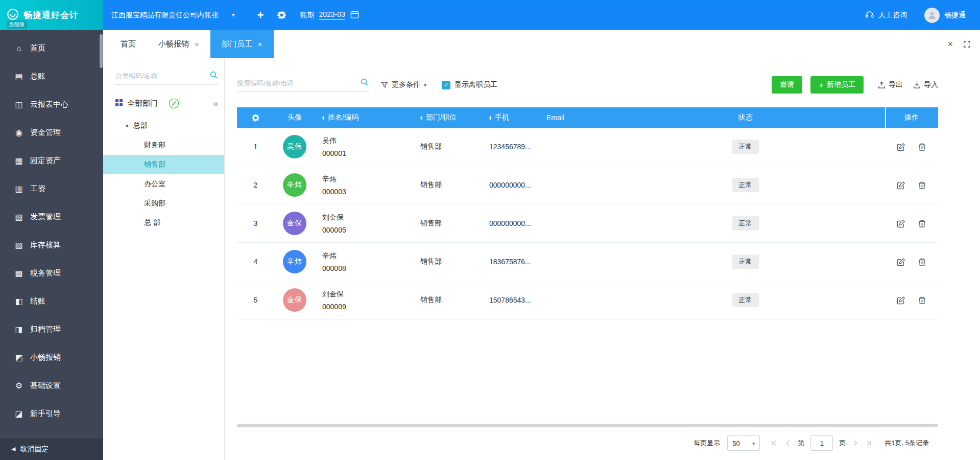  Describe the element at coordinates (163, 184) in the screenshot. I see `dept-tree-item: 办公室` at that location.